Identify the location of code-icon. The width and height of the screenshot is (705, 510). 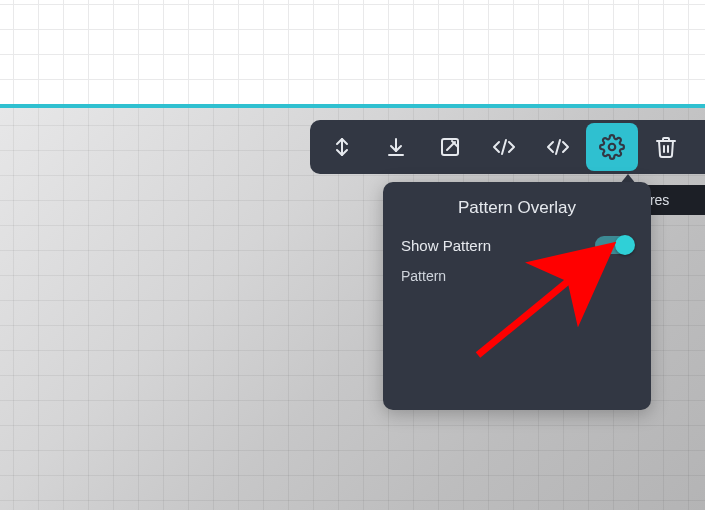
(504, 147).